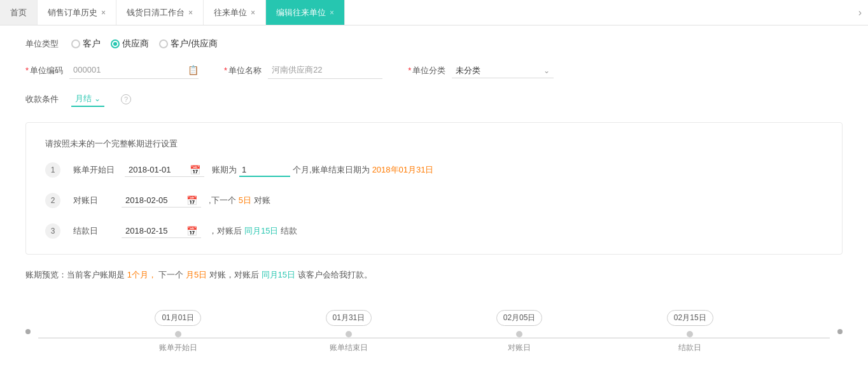  What do you see at coordinates (265, 171) in the screenshot?
I see `period-input` at bounding box center [265, 171].